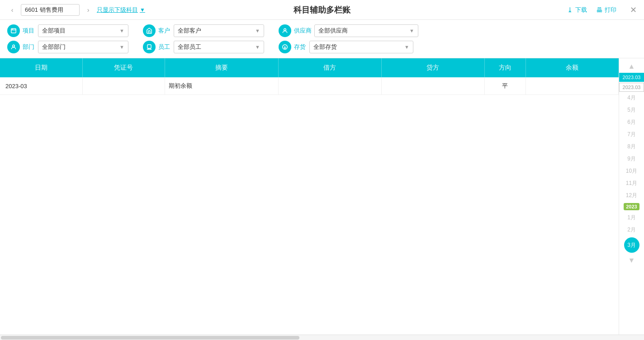  I want to click on cell-debit, so click(330, 86).